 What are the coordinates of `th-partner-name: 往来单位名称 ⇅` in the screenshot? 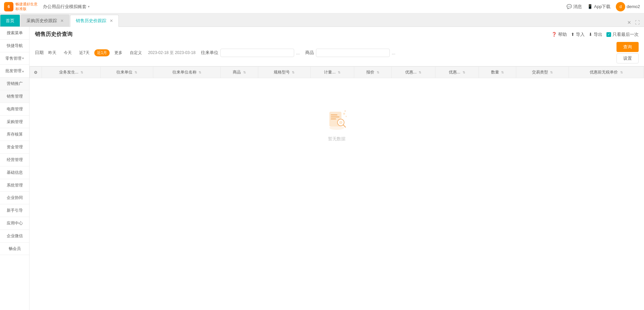 It's located at (187, 72).